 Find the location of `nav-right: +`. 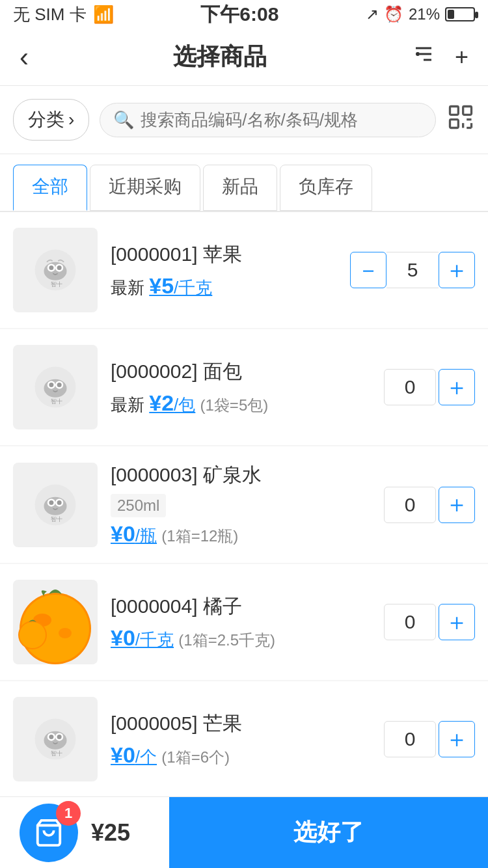

nav-right: + is located at coordinates (440, 57).